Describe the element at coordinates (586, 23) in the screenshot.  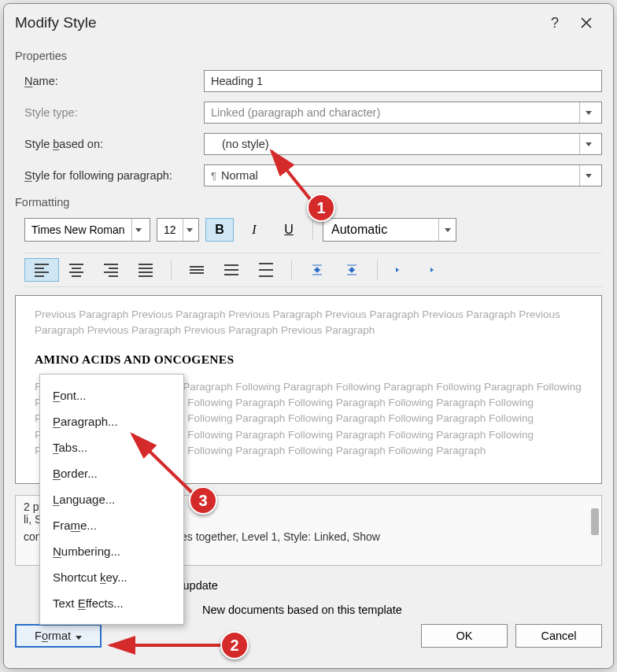
I see `close-icon` at that location.